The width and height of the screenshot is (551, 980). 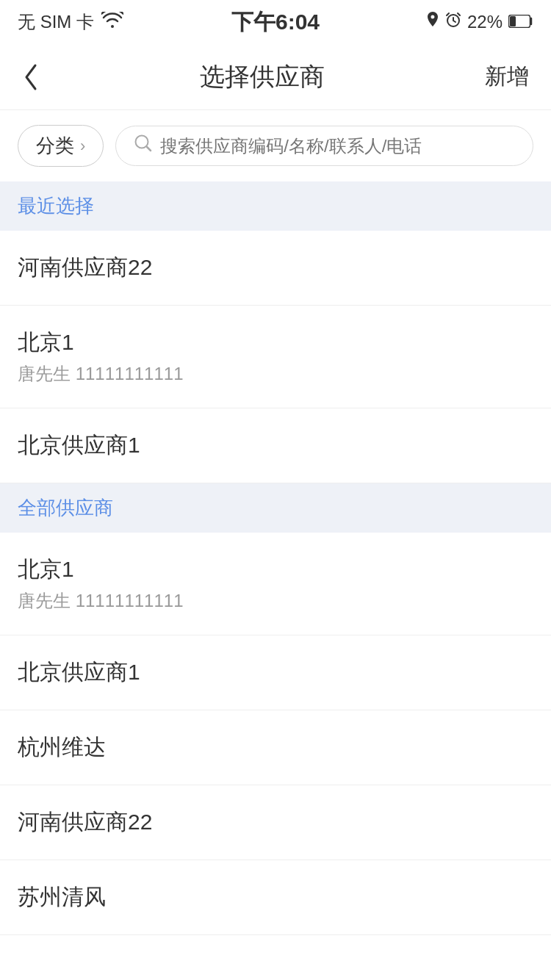 I want to click on chevron-right-icon: ›, so click(x=82, y=146).